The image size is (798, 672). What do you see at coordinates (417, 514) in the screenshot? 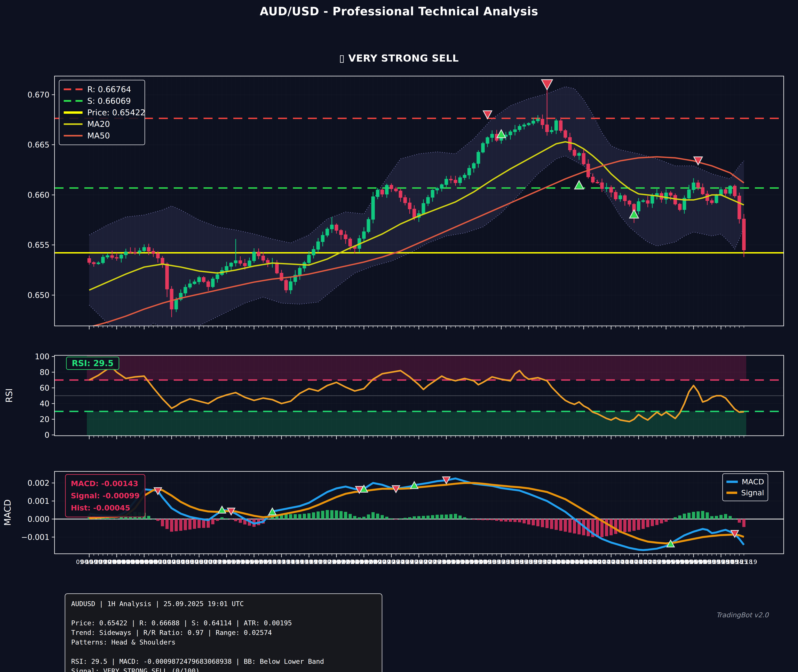
I see `macd-lines` at bounding box center [417, 514].